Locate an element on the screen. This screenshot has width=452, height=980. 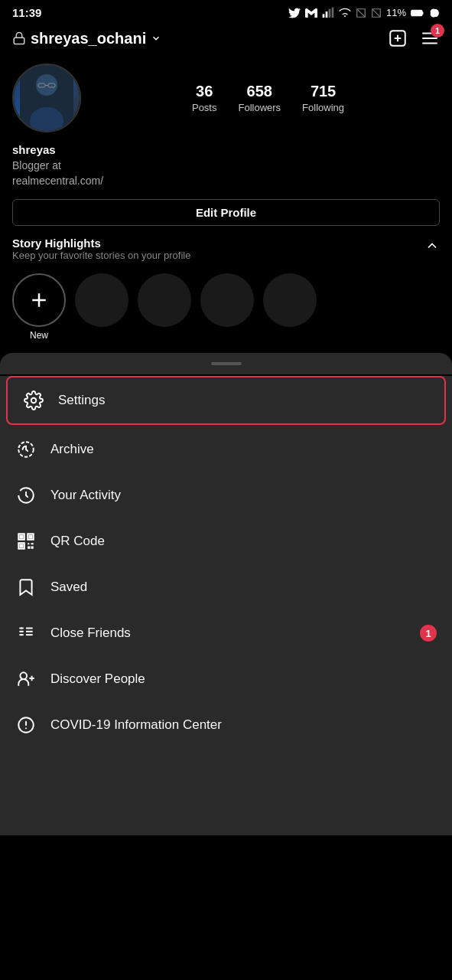
followers-stat: 658 Followers is located at coordinates (259, 98).